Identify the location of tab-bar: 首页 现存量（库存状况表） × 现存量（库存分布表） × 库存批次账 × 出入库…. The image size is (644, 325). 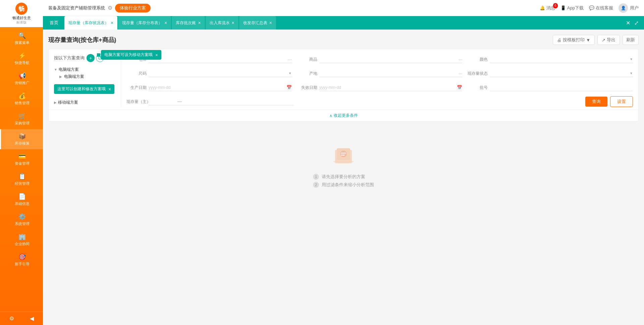
(343, 23).